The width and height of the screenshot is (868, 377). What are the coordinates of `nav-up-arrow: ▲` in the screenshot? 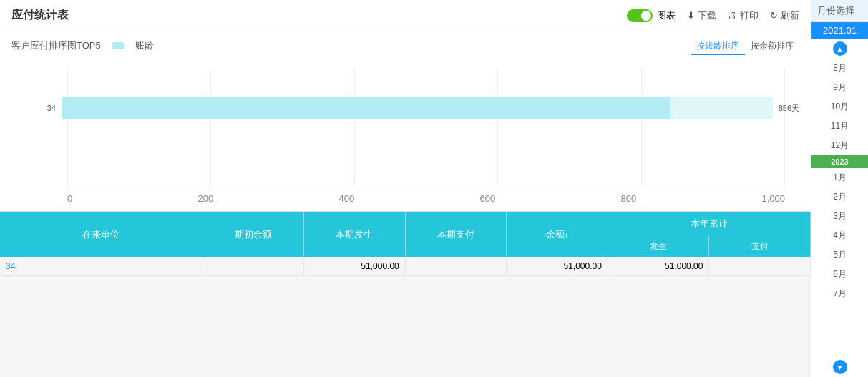 It's located at (840, 49).